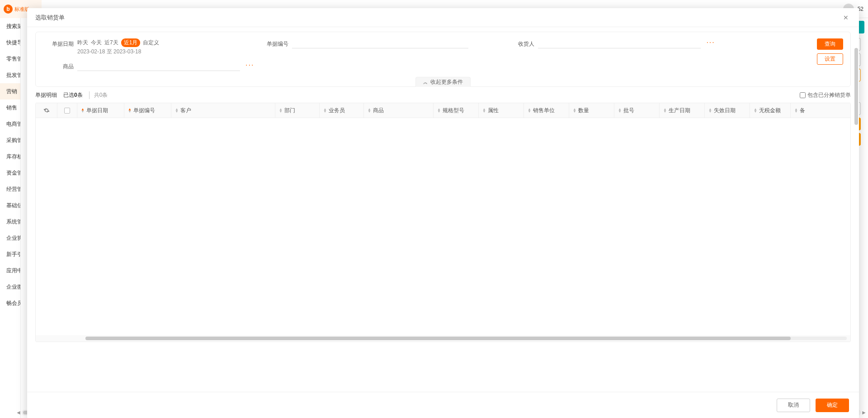  I want to click on filter-receiver: 收货人 ···, so click(610, 43).